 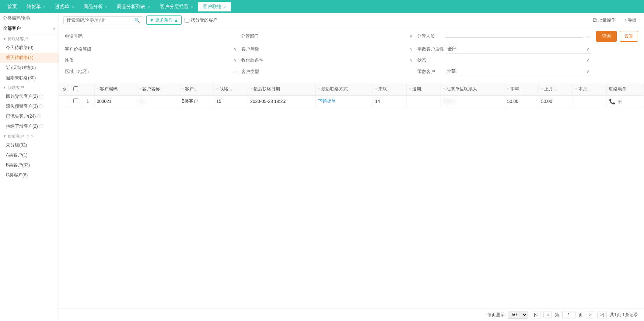 I want to click on prev-page-button: <, so click(x=547, y=315).